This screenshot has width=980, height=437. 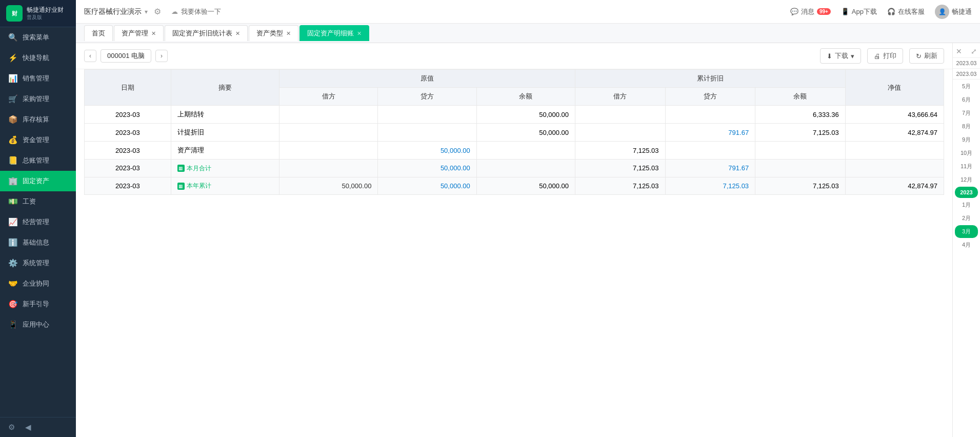 What do you see at coordinates (36, 78) in the screenshot?
I see `sidebar-label-sales: 销售管理` at bounding box center [36, 78].